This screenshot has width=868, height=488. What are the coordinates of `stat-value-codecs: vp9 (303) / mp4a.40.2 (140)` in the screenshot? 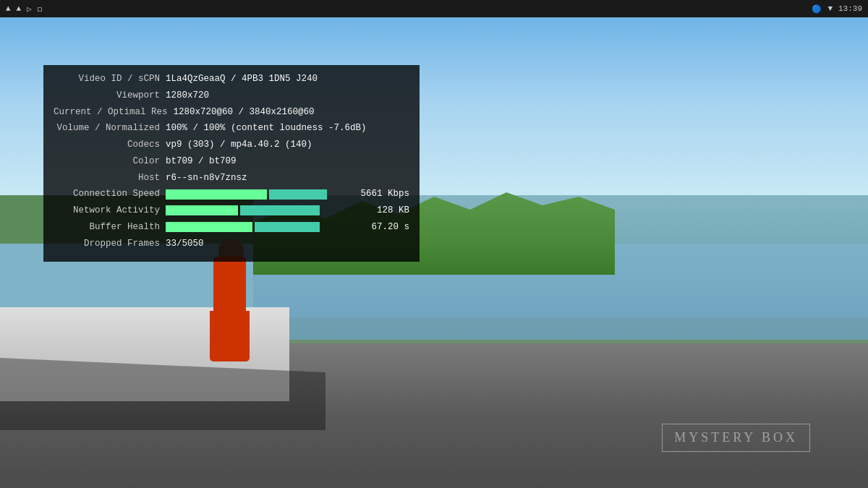 It's located at (288, 145).